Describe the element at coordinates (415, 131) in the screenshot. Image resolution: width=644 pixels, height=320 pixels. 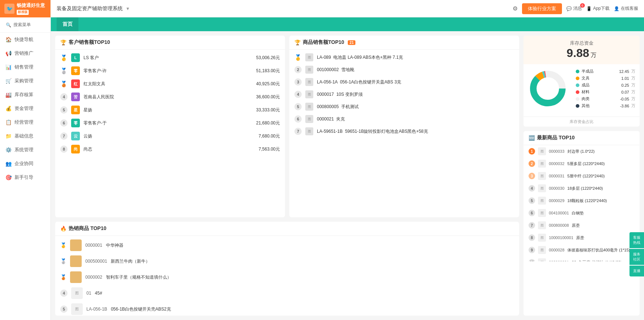
I see `product-rank-info: LA-59651-1B 59651-1B旋转投影灯电池盒ABS黑色+58克` at that location.